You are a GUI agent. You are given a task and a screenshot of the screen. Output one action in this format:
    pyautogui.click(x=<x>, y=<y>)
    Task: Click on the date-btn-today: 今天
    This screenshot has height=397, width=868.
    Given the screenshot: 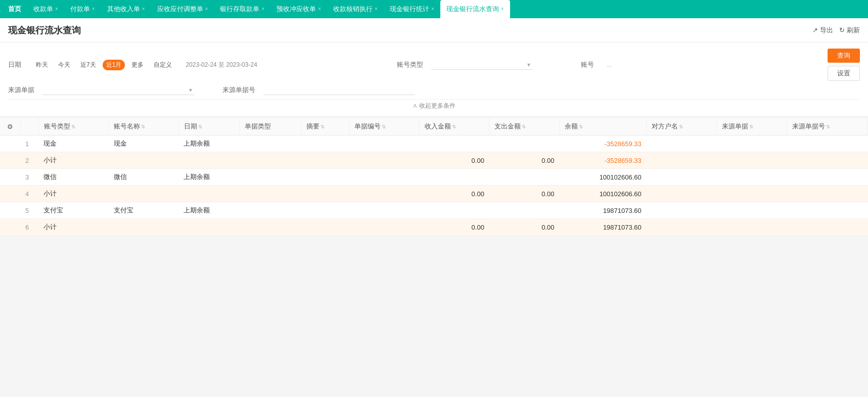 What is the action you would take?
    pyautogui.click(x=64, y=65)
    